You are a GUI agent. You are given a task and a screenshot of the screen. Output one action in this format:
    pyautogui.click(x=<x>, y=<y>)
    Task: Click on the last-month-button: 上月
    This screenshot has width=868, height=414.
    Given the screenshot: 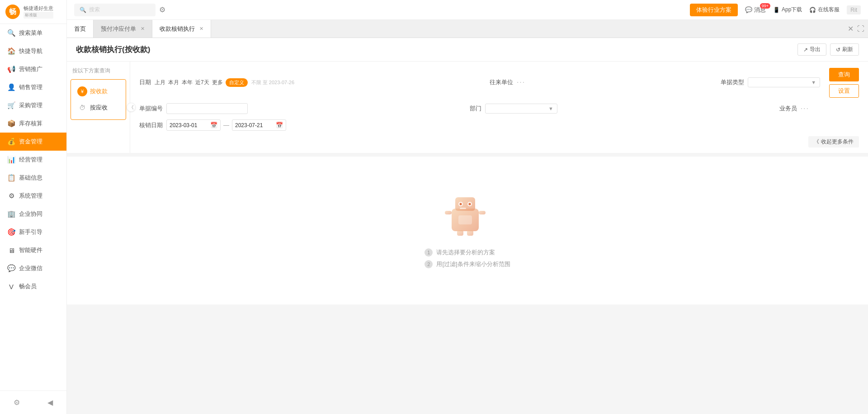 What is the action you would take?
    pyautogui.click(x=160, y=82)
    